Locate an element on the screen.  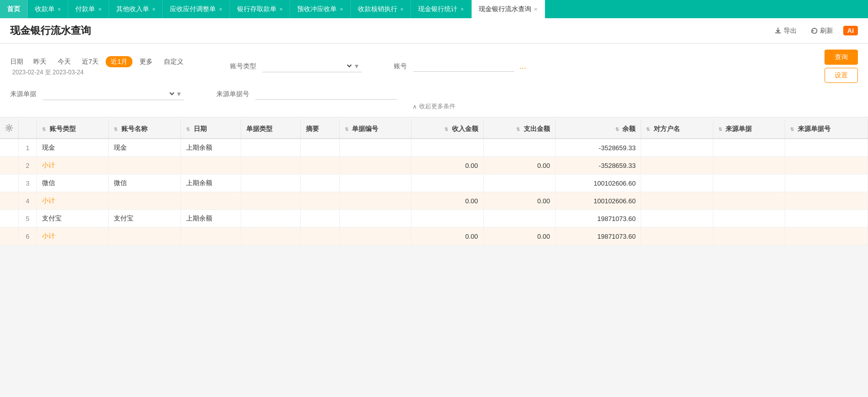
cell-account-type: 小计 is located at coordinates (73, 237).